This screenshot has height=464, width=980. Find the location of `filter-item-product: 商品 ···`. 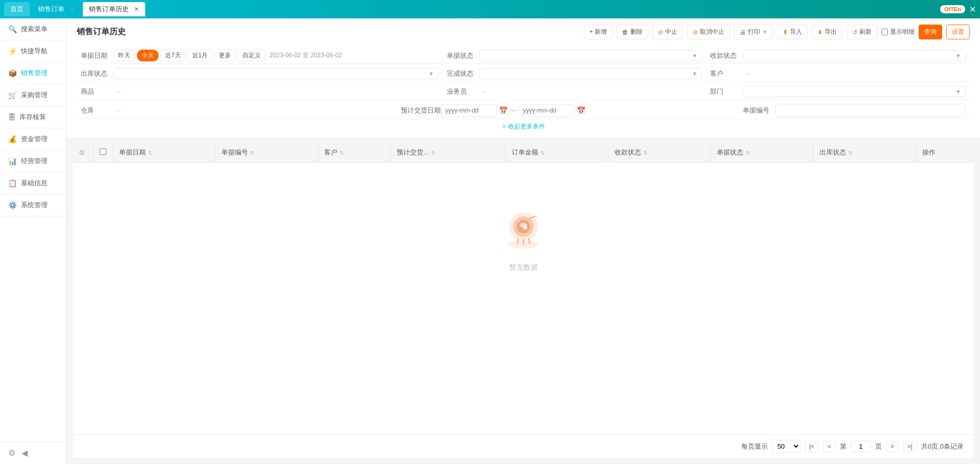

filter-item-product: 商品 ··· is located at coordinates (260, 92).